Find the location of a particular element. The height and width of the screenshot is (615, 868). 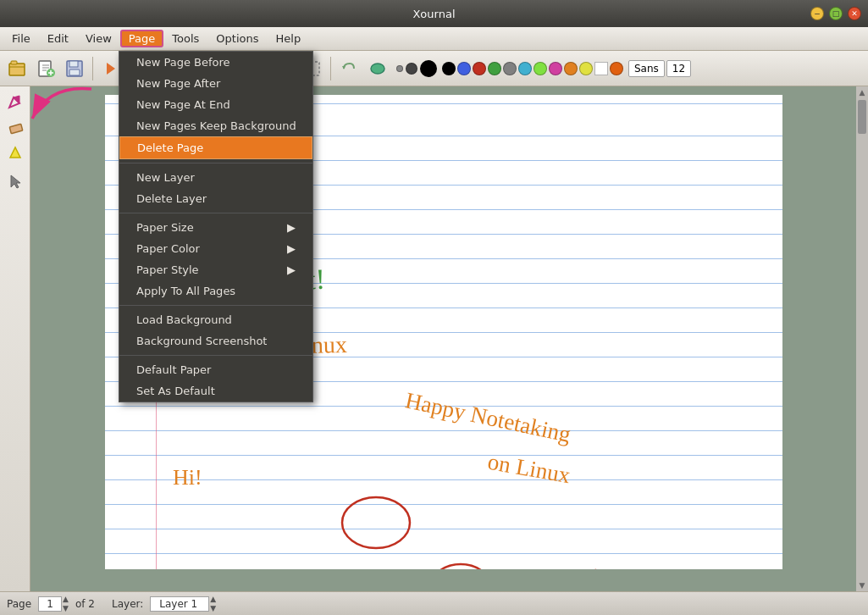

pen-size-medium is located at coordinates (412, 69).